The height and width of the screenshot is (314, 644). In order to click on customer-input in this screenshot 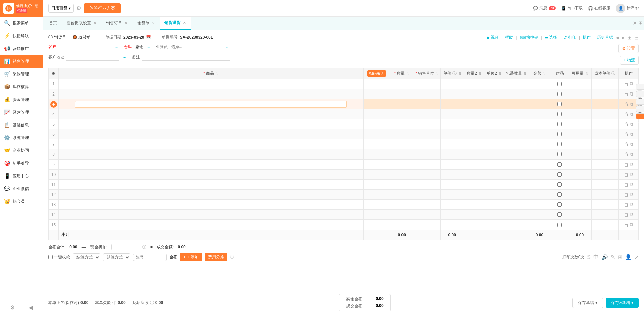, I will do `click(85, 47)`.